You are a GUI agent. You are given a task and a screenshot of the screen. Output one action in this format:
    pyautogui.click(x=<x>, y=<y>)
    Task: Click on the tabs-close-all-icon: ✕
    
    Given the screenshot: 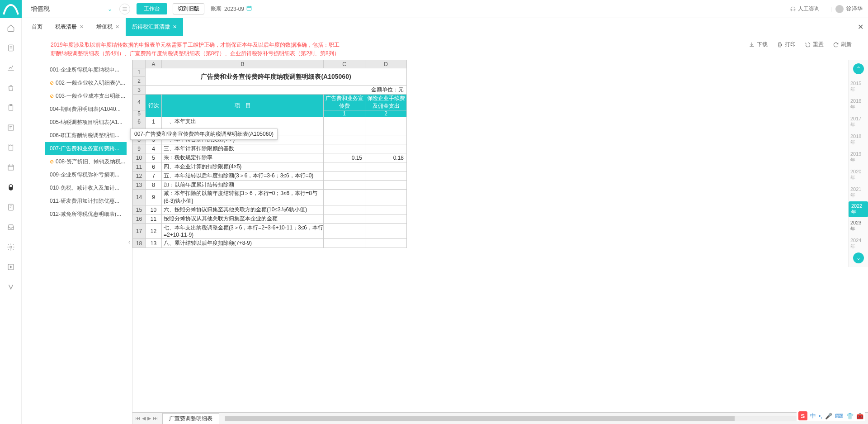 What is the action you would take?
    pyautogui.click(x=861, y=27)
    